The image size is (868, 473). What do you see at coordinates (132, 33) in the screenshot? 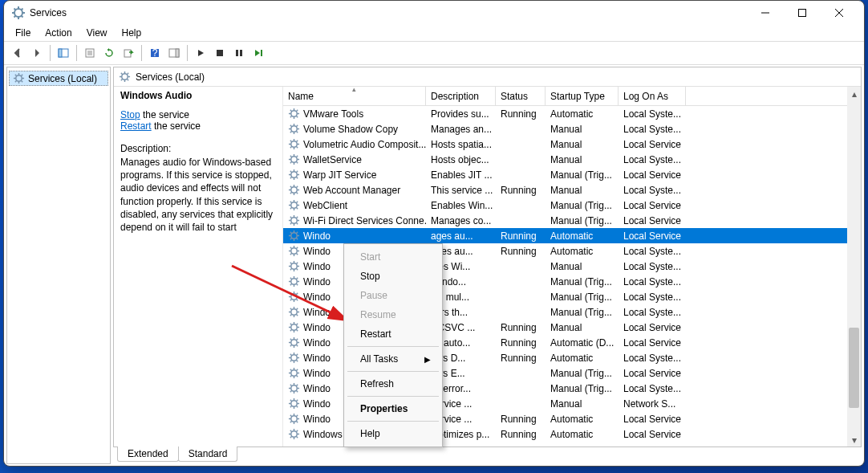
I see `menu-help: Help` at bounding box center [132, 33].